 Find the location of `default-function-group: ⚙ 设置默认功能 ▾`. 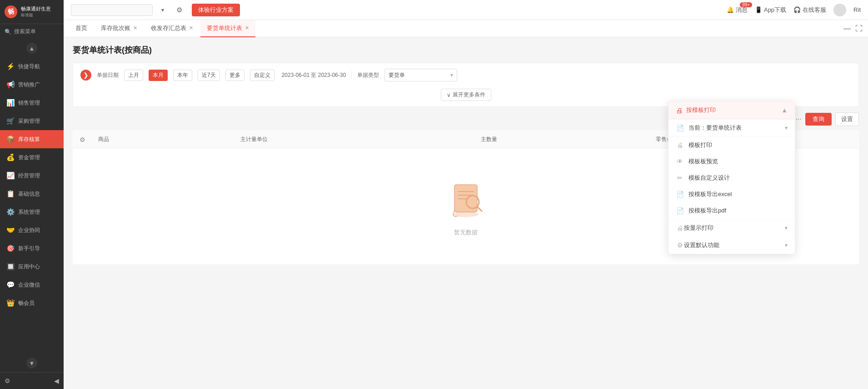

default-function-group: ⚙ 设置默认功能 ▾ is located at coordinates (732, 245).